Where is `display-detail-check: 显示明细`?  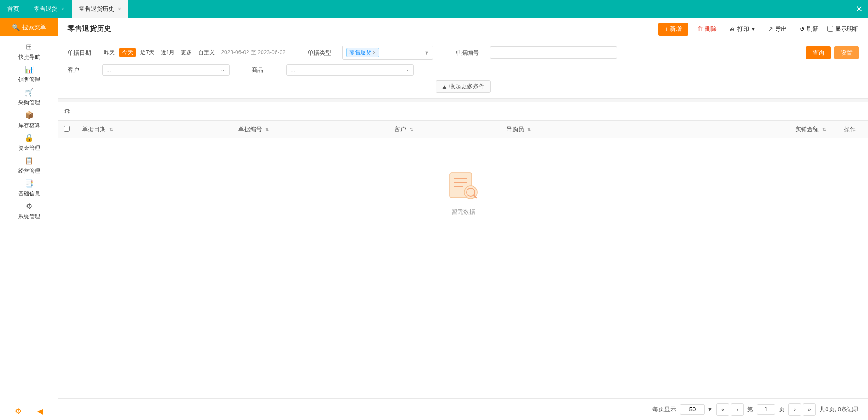
display-detail-check: 显示明细 is located at coordinates (843, 29).